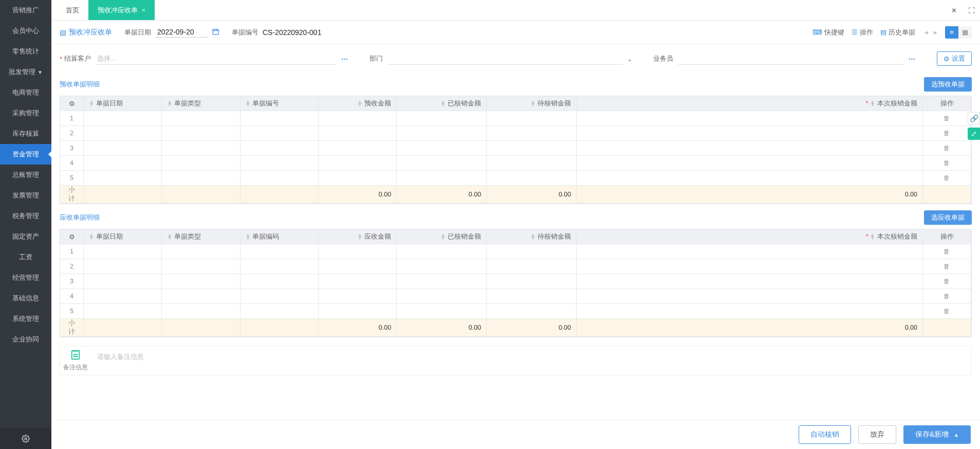 Image resolution: width=980 pixels, height=449 pixels. What do you see at coordinates (26, 51) in the screenshot?
I see `nav-retail-stats: 零售统计` at bounding box center [26, 51].